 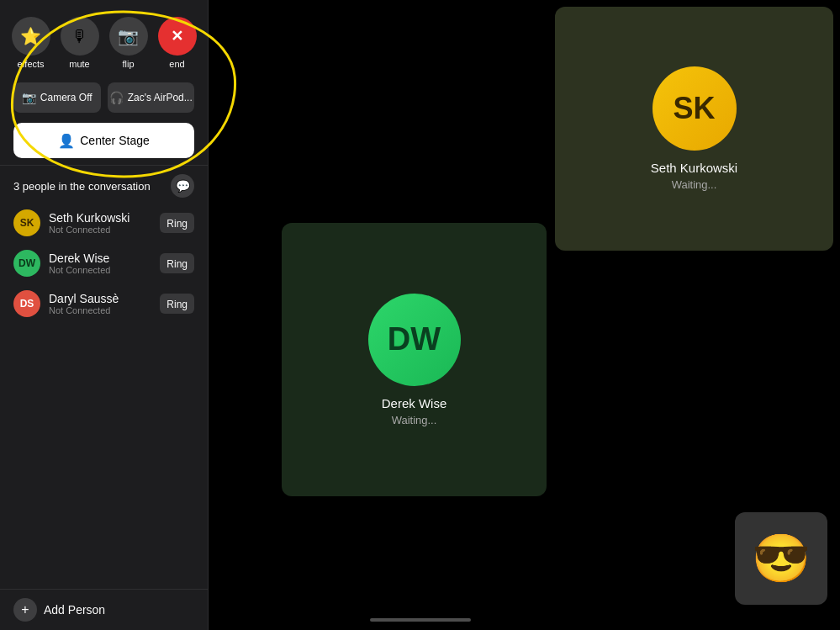 I want to click on self-view: 😎, so click(x=781, y=559).